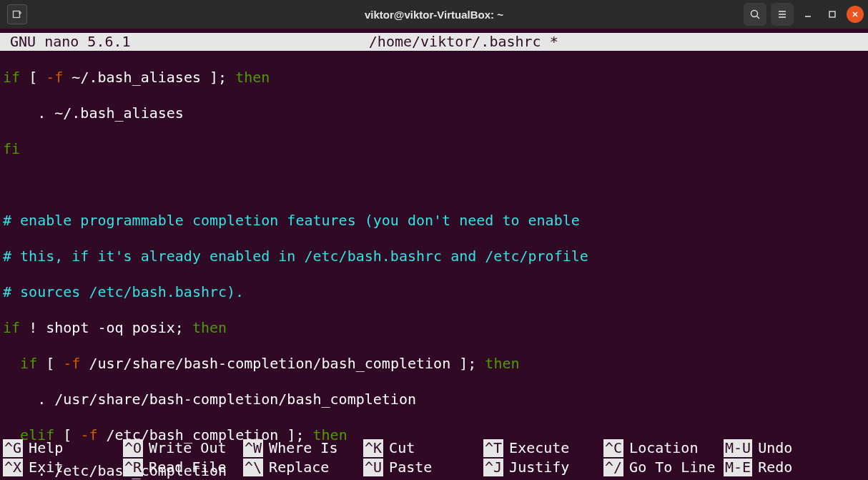 The image size is (868, 480). Describe the element at coordinates (463, 41) in the screenshot. I see `nano-filepath: /home/viktor/.bashrc *` at that location.